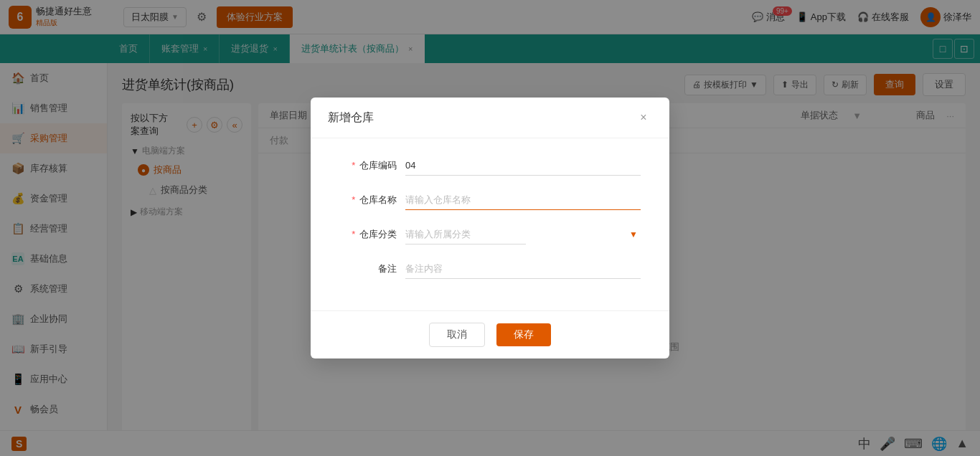  Describe the element at coordinates (368, 200) in the screenshot. I see `name-label: * 仓库名称` at that location.